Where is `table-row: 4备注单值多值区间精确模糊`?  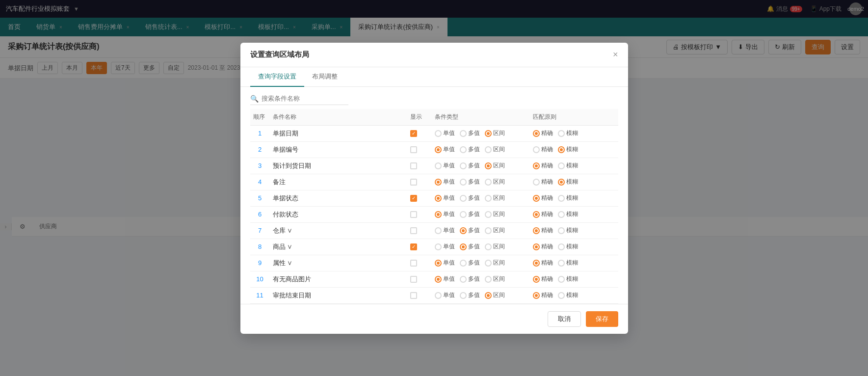 table-row: 4备注单值多值区间精确模糊 is located at coordinates (434, 182).